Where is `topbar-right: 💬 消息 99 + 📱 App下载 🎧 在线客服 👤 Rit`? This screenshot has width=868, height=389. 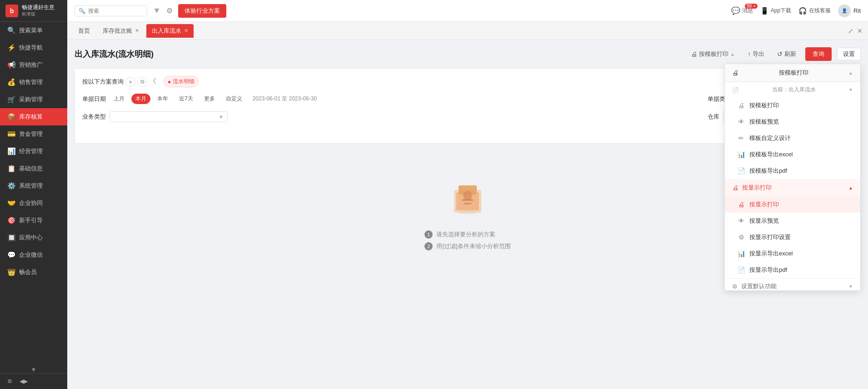 topbar-right: 💬 消息 99 + 📱 App下载 🎧 在线客服 👤 Rit is located at coordinates (796, 11).